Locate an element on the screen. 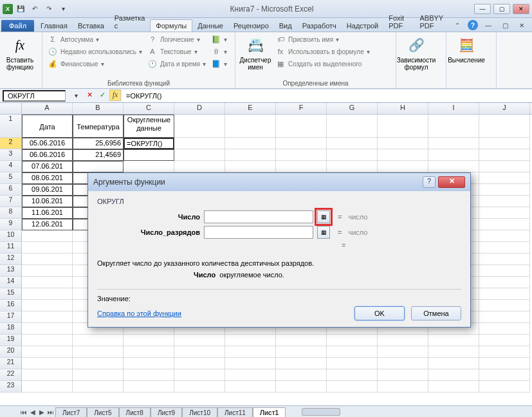  row-header: 21 is located at coordinates (11, 364).